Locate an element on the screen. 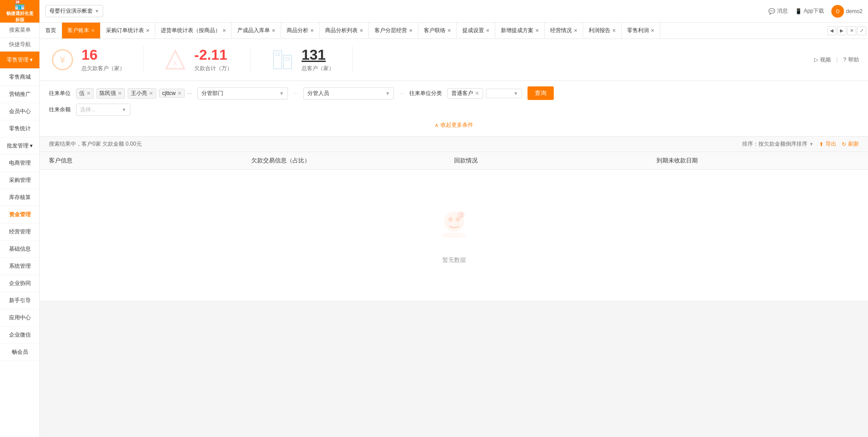 Image resolution: width=868 pixels, height=437 pixels. tab-close-product-analysis: ✕ is located at coordinates (312, 31).